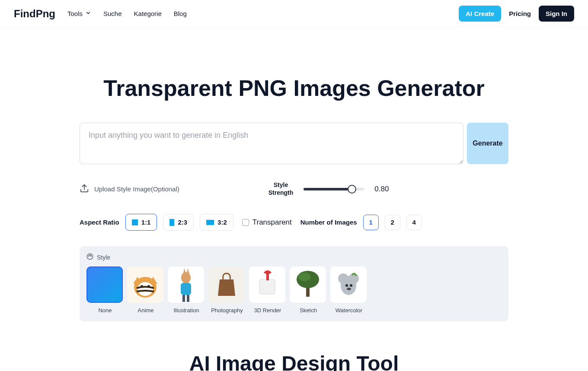 The height and width of the screenshot is (371, 588). Describe the element at coordinates (328, 189) in the screenshot. I see `slider-fill` at that location.